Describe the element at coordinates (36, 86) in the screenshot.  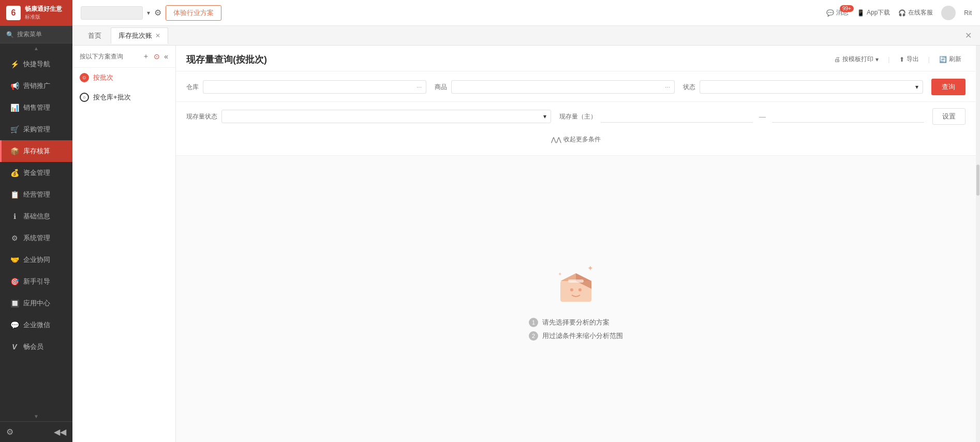
I see `sidebar-item-marketing: 📢 营销推广` at that location.